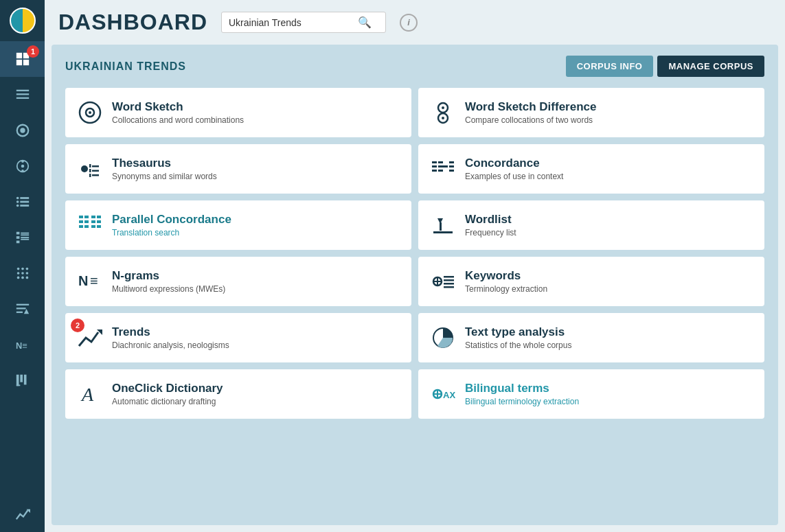 The height and width of the screenshot is (532, 785). What do you see at coordinates (23, 21) in the screenshot?
I see `logo-circle` at bounding box center [23, 21].